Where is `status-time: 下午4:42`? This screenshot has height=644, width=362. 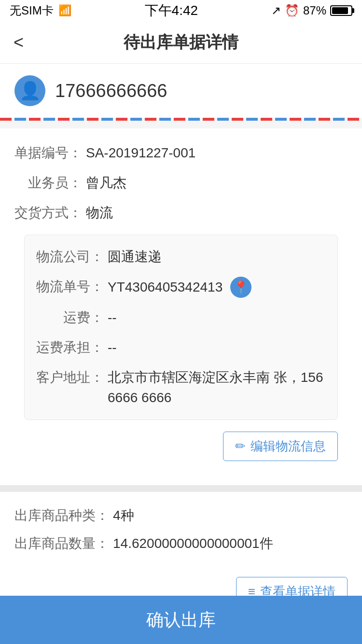 status-time: 下午4:42 is located at coordinates (172, 11).